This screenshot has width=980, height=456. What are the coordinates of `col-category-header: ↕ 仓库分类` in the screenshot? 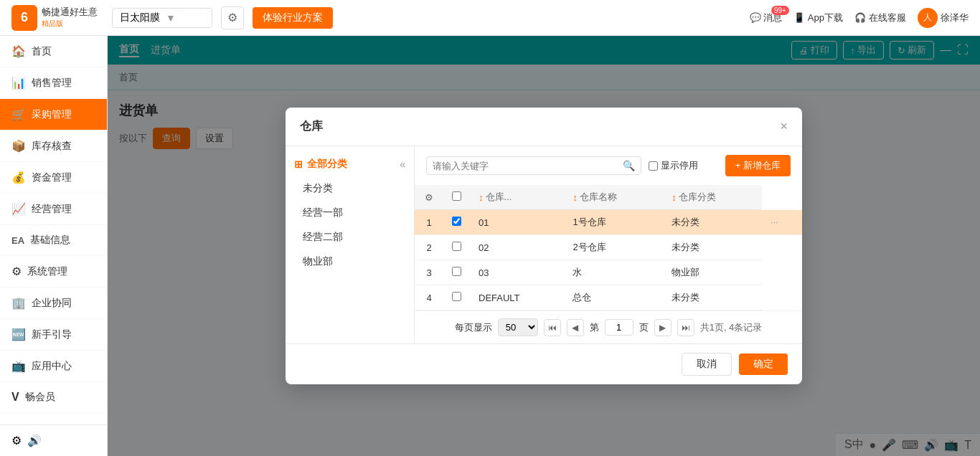 It's located at (712, 198).